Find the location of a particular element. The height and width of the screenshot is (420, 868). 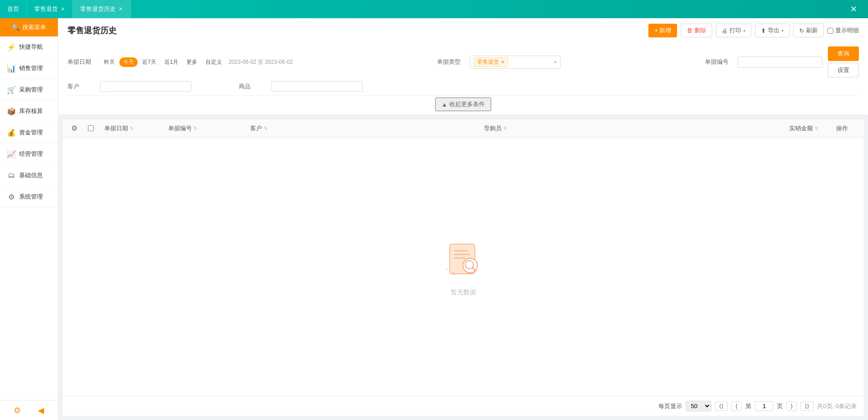

print-icon: 🖨 is located at coordinates (724, 31).